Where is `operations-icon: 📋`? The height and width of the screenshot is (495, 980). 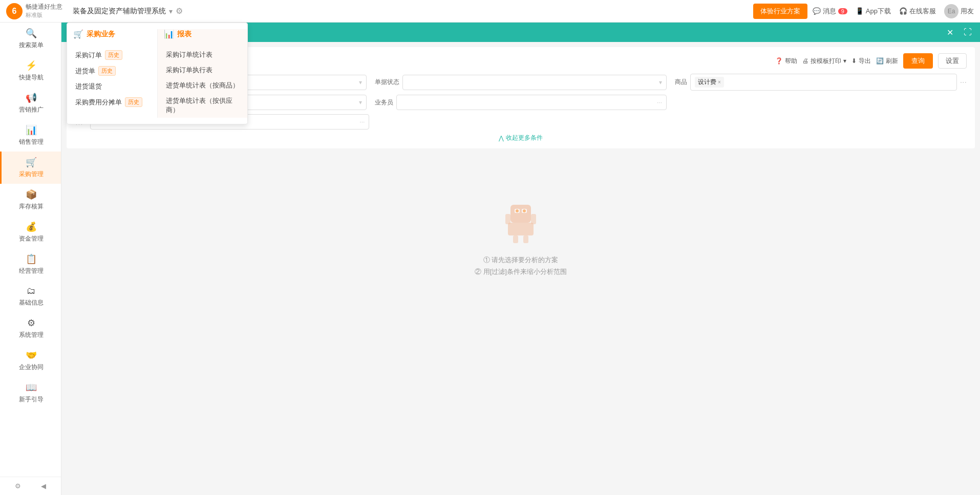
operations-icon: 📋 is located at coordinates (31, 259).